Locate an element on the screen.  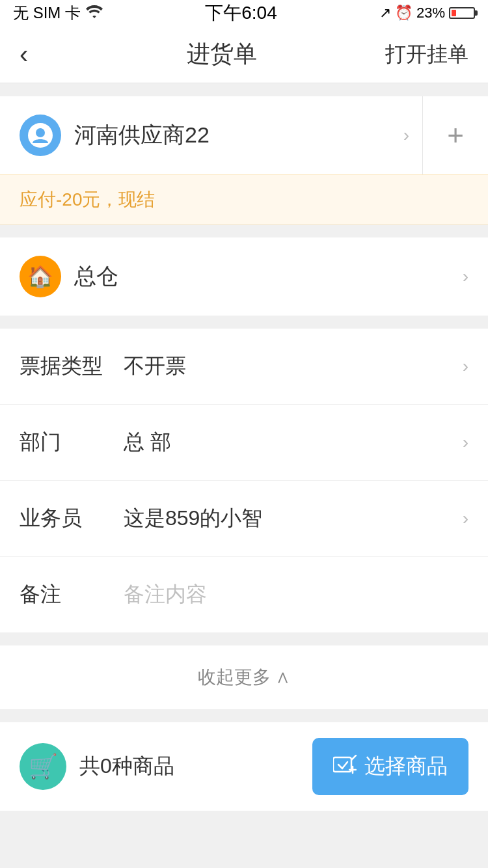
warehouse-section: 🏠 总仓 › is located at coordinates (244, 277).